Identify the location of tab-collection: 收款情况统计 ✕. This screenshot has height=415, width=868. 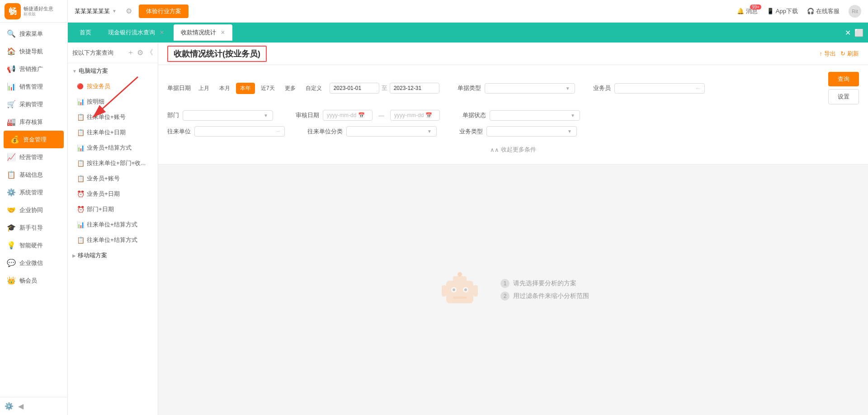
(203, 33).